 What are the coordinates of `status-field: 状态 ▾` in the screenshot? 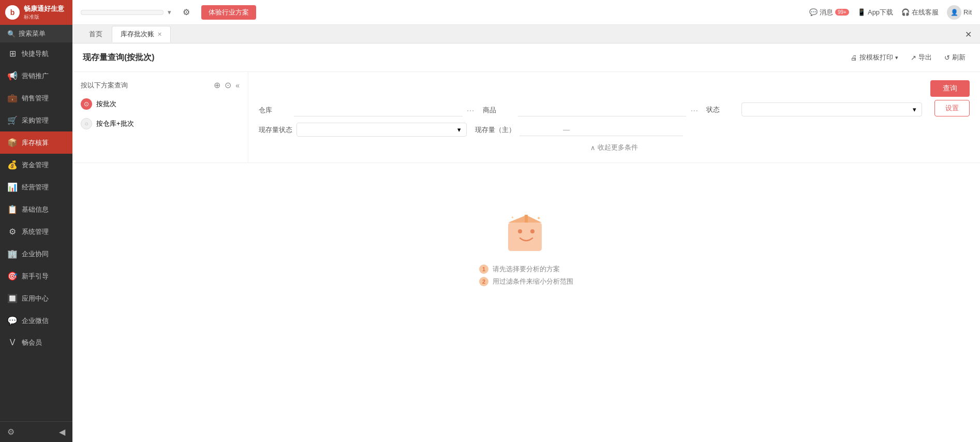 It's located at (814, 110).